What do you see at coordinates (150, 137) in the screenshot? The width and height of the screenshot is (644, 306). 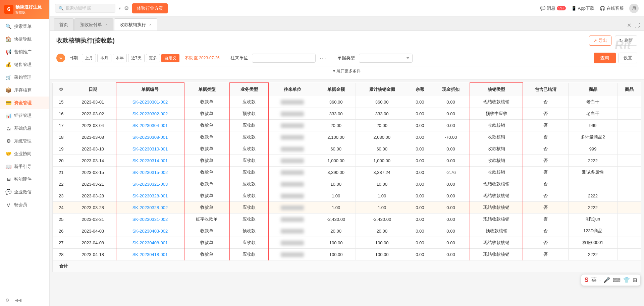 I see `bill-no-link: SK-20230308-001` at bounding box center [150, 137].